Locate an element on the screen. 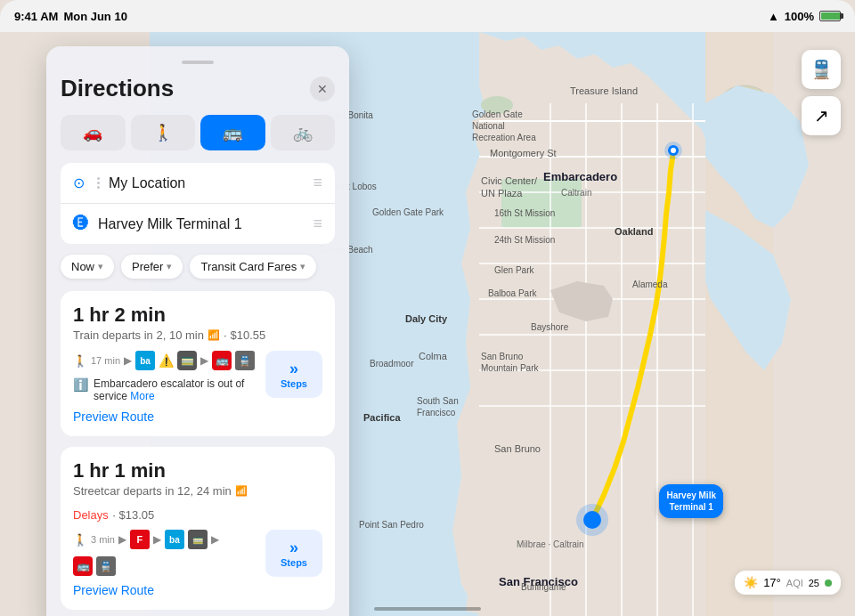 The image size is (855, 616). connector-dots is located at coordinates (98, 183).